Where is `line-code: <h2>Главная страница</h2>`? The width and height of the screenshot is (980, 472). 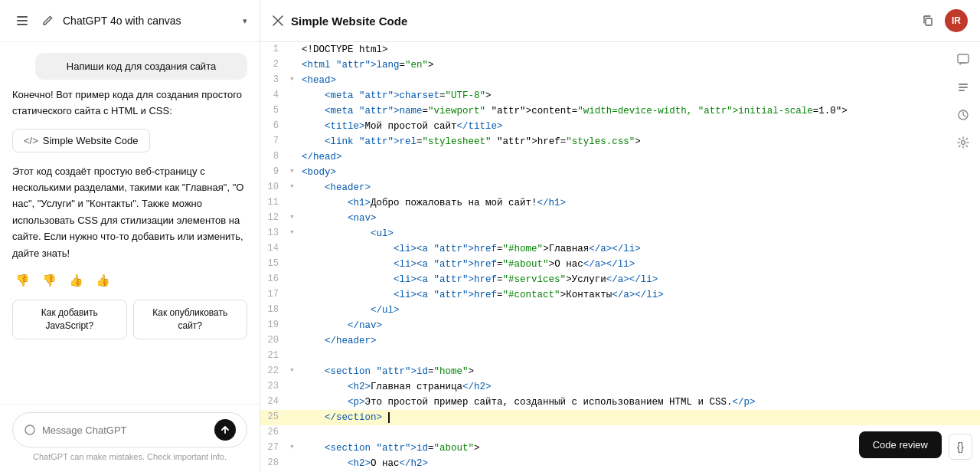
line-code: <h2>Главная страница</h2> is located at coordinates (641, 387).